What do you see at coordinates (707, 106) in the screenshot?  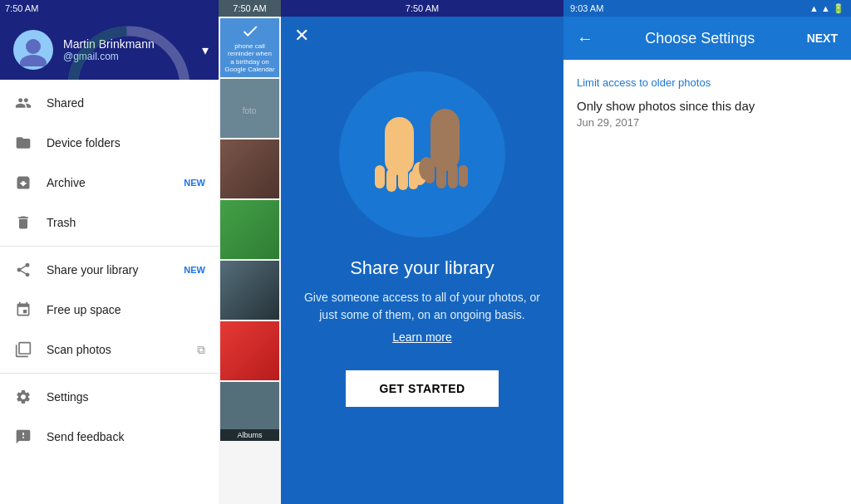 I see `settings-item-title: Only show photos since this day` at bounding box center [707, 106].